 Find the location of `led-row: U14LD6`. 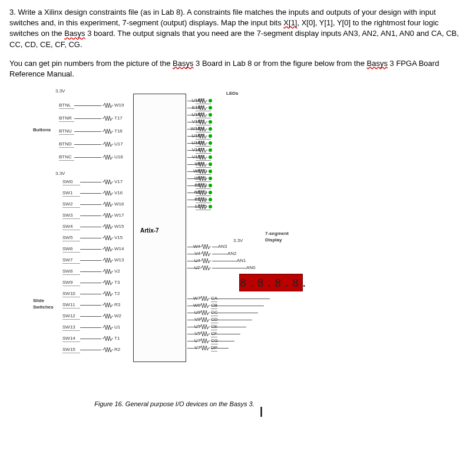

led-row: U14LD6 is located at coordinates (200, 142).